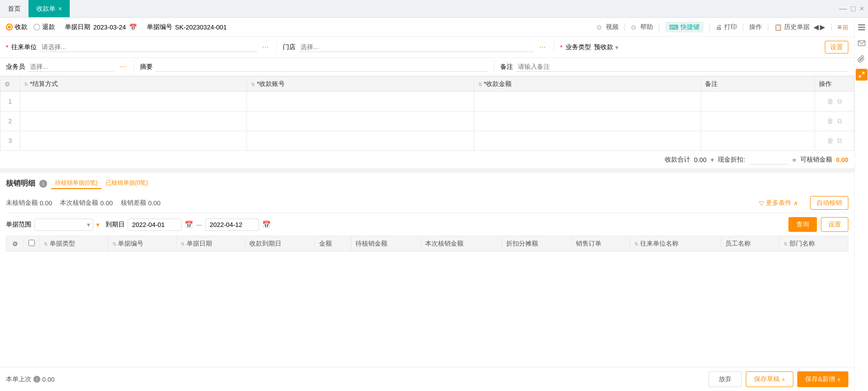  I want to click on help-action: 帮助, so click(647, 27).